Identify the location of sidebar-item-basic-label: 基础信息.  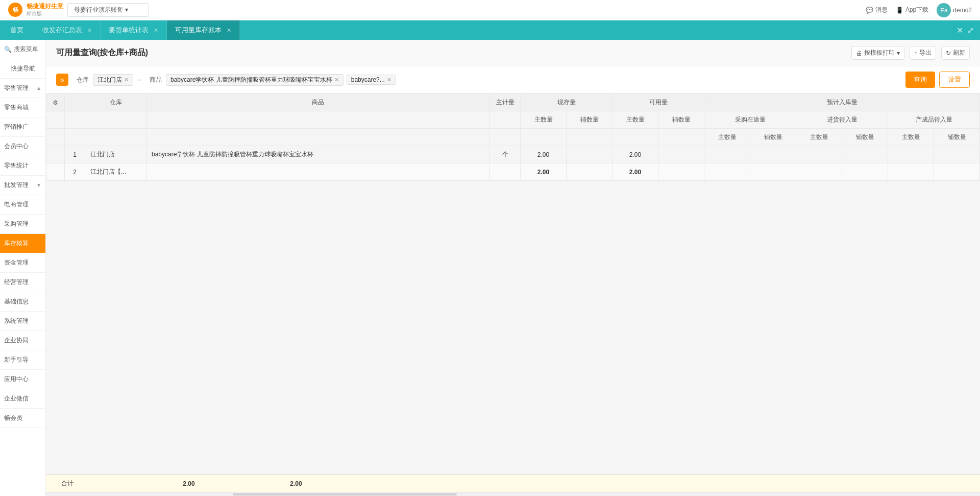
(16, 301).